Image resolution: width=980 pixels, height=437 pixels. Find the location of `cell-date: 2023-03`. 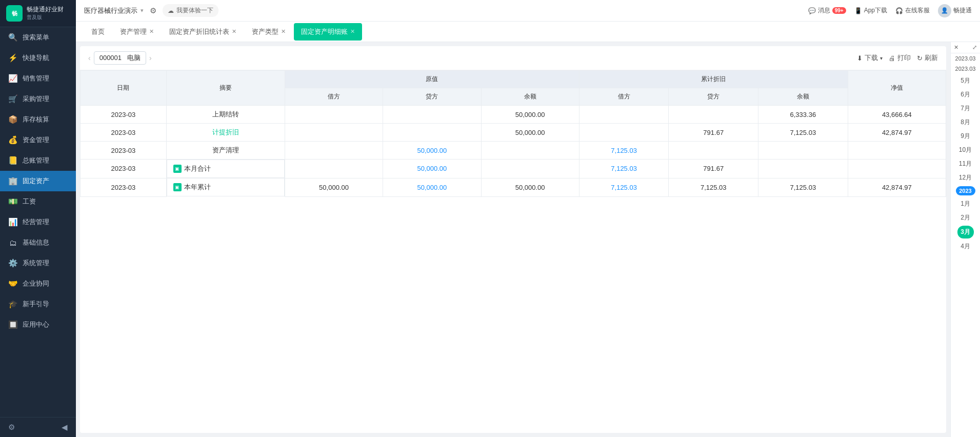

cell-date: 2023-03 is located at coordinates (124, 115).